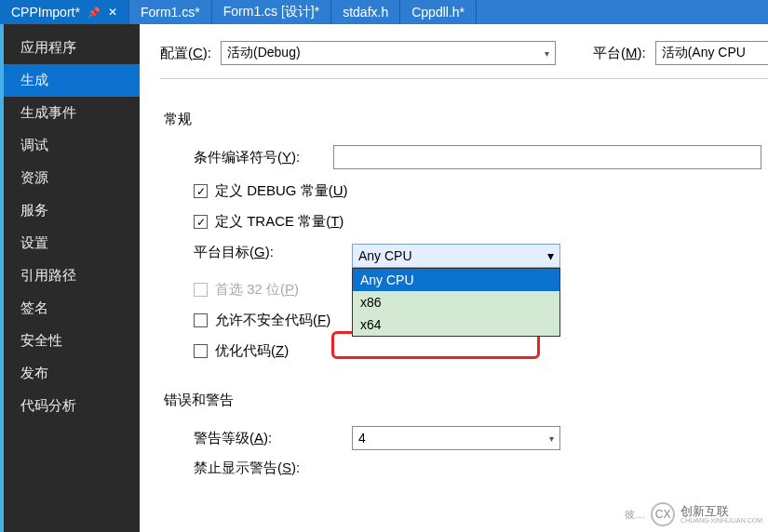 The height and width of the screenshot is (532, 768). Describe the element at coordinates (438, 12) in the screenshot. I see `tab-cppdll: Cppdll.h*` at that location.